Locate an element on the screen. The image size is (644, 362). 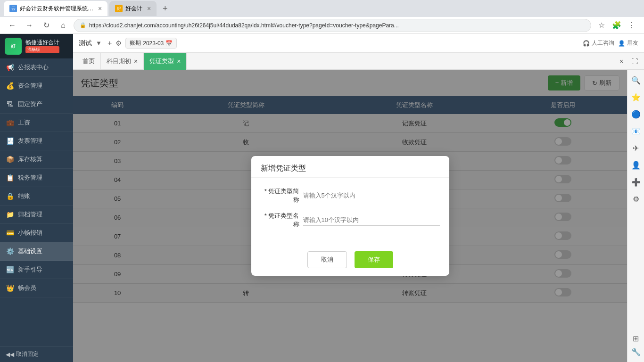
user-avatar-icon: 👤 is located at coordinates (621, 43).